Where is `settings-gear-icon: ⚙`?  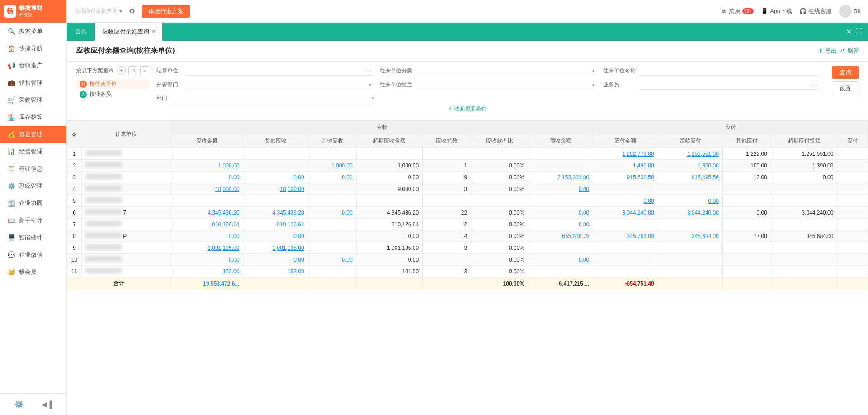
settings-gear-icon: ⚙ is located at coordinates (132, 11).